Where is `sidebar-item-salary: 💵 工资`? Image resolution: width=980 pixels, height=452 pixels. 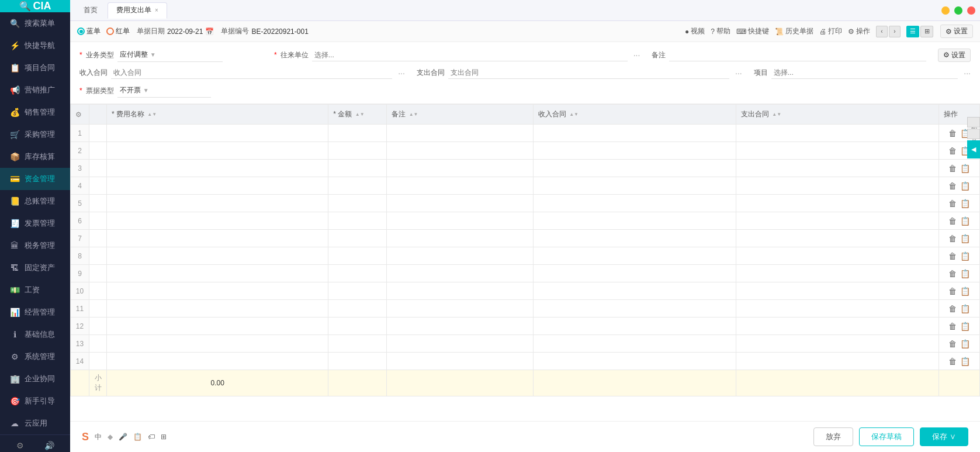 sidebar-item-salary: 💵 工资 is located at coordinates (35, 290).